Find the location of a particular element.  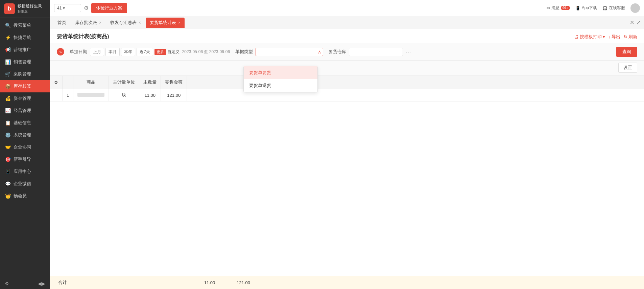

store-selector: 41 ▾ is located at coordinates (68, 8).